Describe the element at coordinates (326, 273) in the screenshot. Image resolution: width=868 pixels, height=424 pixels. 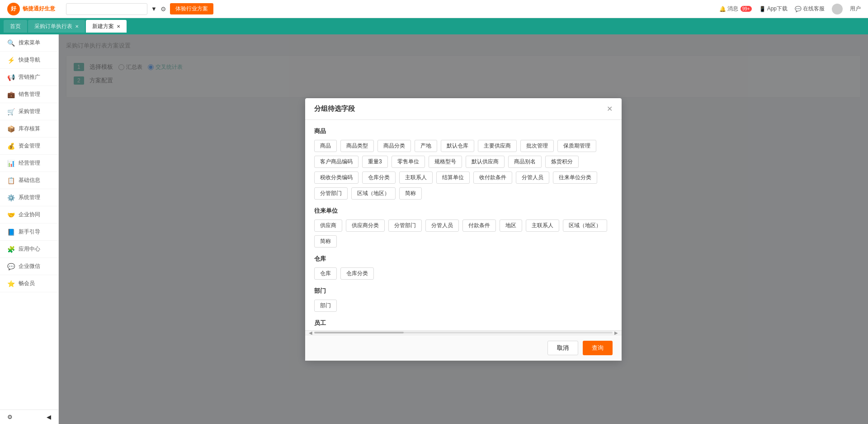
I see `field-tag-warehouse: 仓库` at that location.